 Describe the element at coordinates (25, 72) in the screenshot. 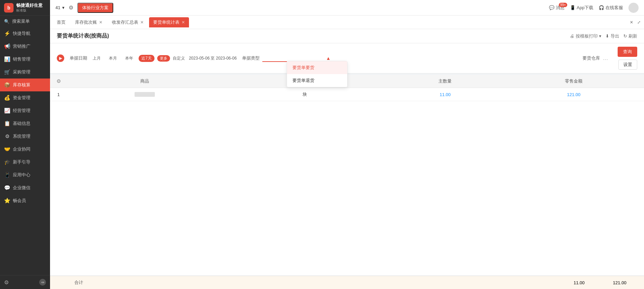

I see `sidebar-item-采购管理: 🛒 采购管理` at that location.